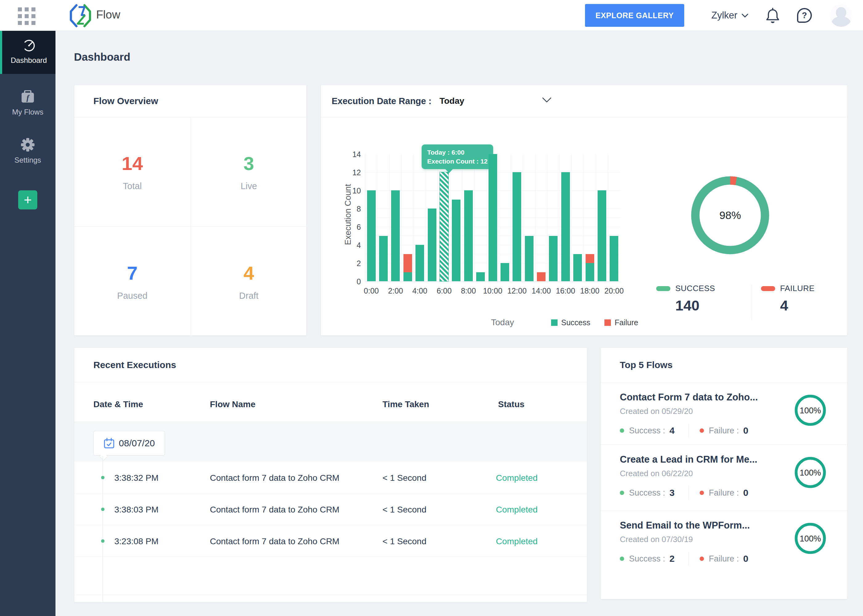 This screenshot has width=863, height=616. I want to click on execution-range-value: Today, so click(452, 101).